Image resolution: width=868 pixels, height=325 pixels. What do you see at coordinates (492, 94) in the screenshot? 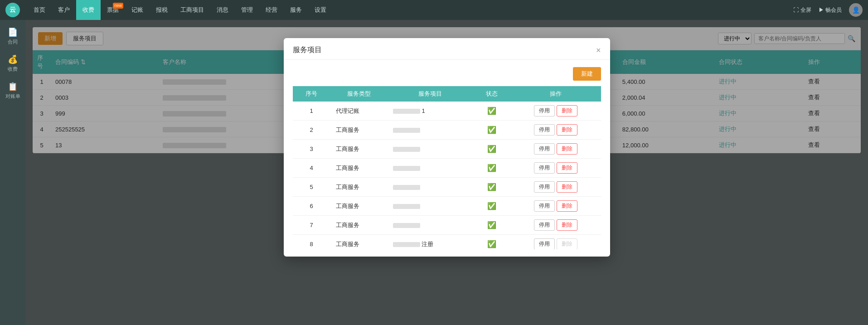
I see `modal-col-status: 状态` at bounding box center [492, 94].